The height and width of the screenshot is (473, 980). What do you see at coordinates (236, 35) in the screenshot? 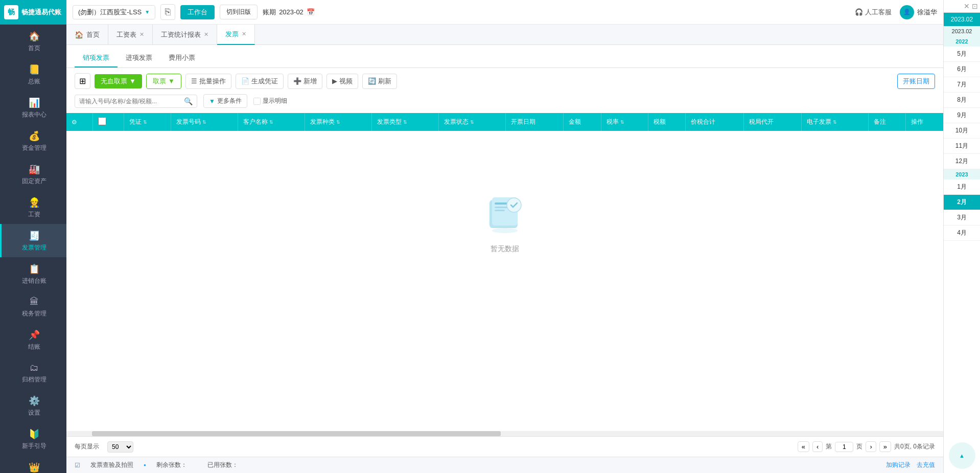
I see `tab-invoice: 发票 ✕` at bounding box center [236, 35].